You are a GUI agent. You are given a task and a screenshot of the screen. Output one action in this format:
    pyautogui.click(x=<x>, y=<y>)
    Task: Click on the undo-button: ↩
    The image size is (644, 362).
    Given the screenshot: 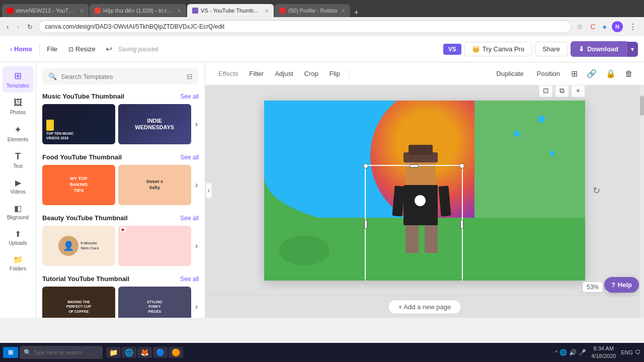 What is the action you would take?
    pyautogui.click(x=109, y=49)
    